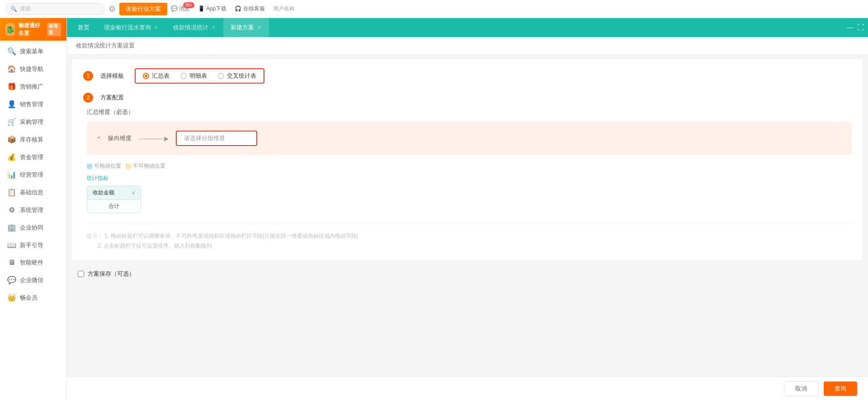 This screenshot has width=868, height=400. Describe the element at coordinates (128, 166) in the screenshot. I see `legend-dot-fixed` at that location.